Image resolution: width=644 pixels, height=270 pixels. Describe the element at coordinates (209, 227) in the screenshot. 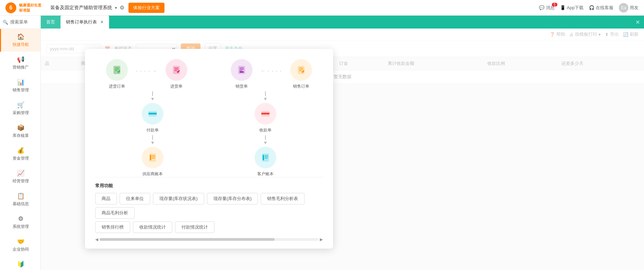

I see `func-buttons-row2: 销售排行榜 收款情况统计 付款情况统计` at that location.